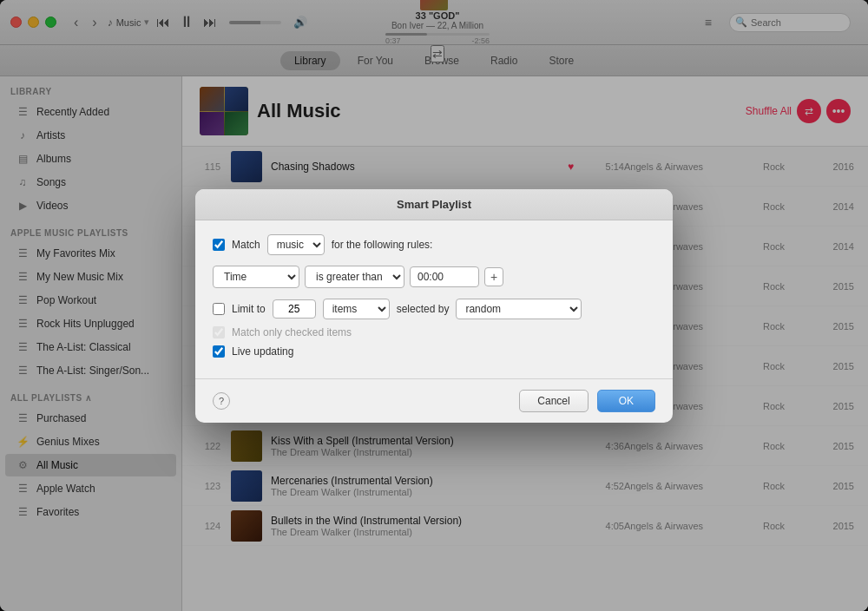 The width and height of the screenshot is (868, 611). What do you see at coordinates (434, 332) in the screenshot?
I see `match-checked-row: Match only checked items` at bounding box center [434, 332].